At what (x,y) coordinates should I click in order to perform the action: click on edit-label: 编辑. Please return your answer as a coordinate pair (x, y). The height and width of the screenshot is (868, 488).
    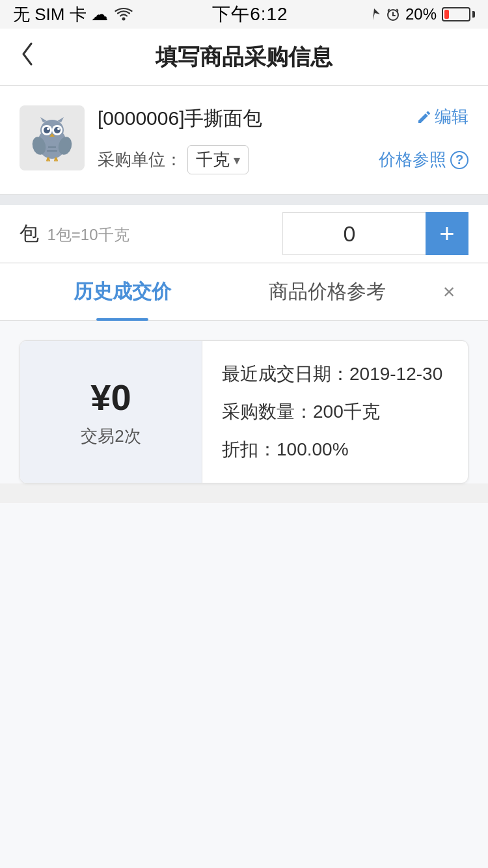
    Looking at the image, I should click on (452, 117).